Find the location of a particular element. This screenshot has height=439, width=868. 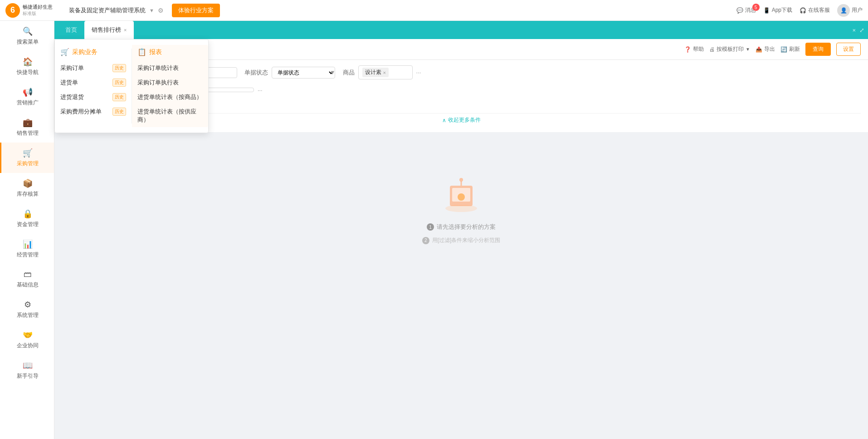

purchase-order-stats-item: 采购订单统计表 is located at coordinates (171, 68).